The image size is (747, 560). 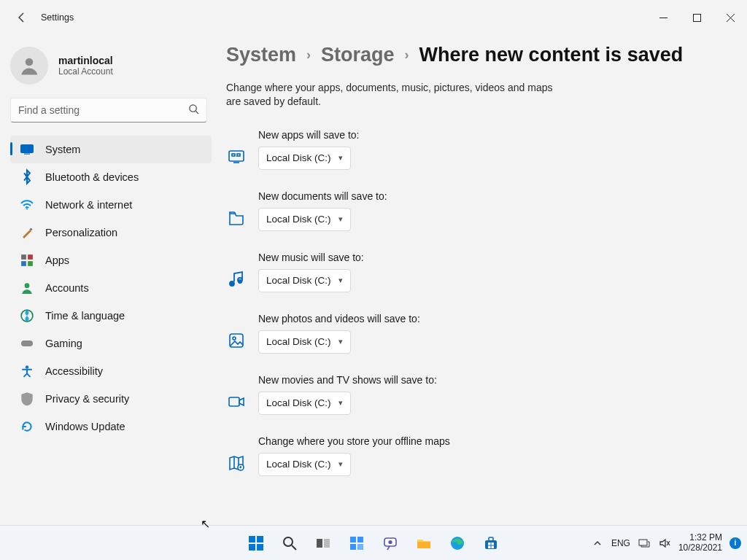 What do you see at coordinates (669, 543) in the screenshot?
I see `system-tray: ENG 1:32 PM 10/28/2021 i` at bounding box center [669, 543].